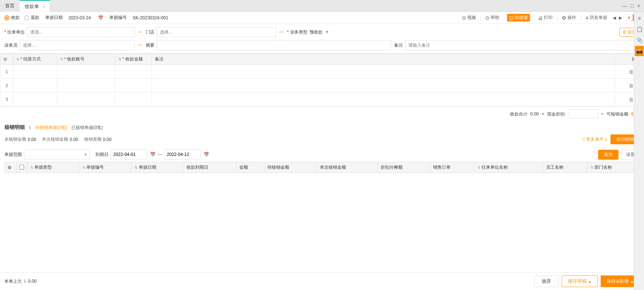 The image size is (644, 290). I want to click on sidebar-icon-2: 📋, so click(639, 29).